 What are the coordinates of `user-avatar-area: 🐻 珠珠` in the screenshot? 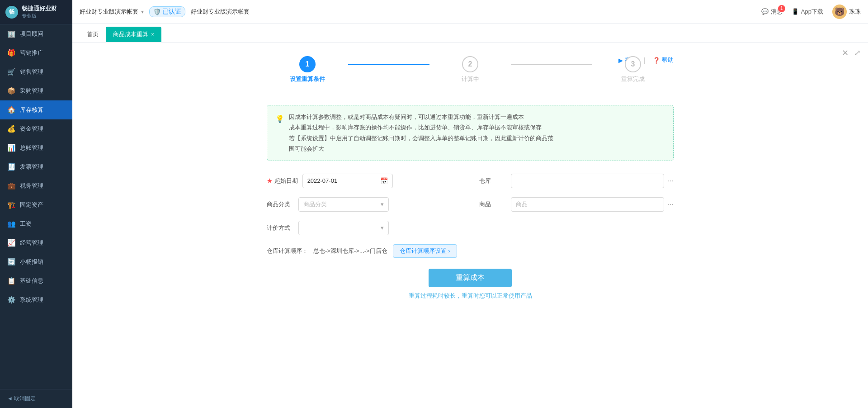 It's located at (846, 12).